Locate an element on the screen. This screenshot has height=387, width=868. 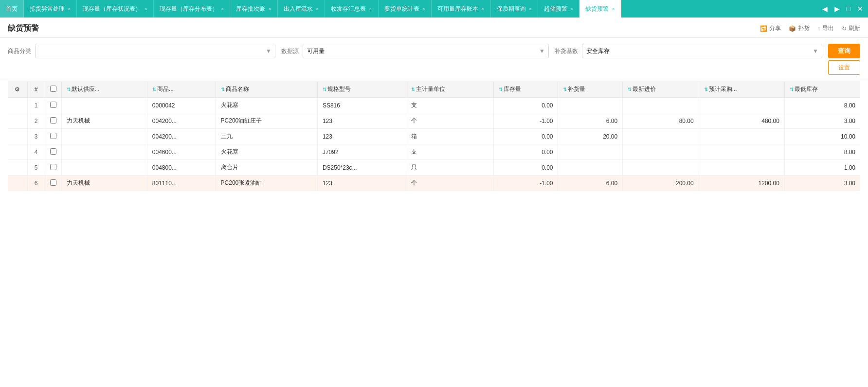
tab-close-overstock: × is located at coordinates (572, 9).